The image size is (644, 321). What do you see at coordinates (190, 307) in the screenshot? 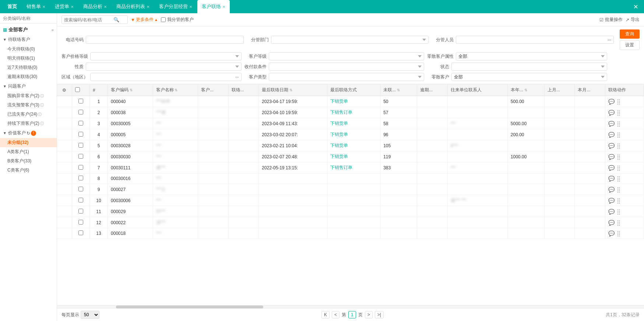
I see `scrollbar-thumb` at bounding box center [190, 307].